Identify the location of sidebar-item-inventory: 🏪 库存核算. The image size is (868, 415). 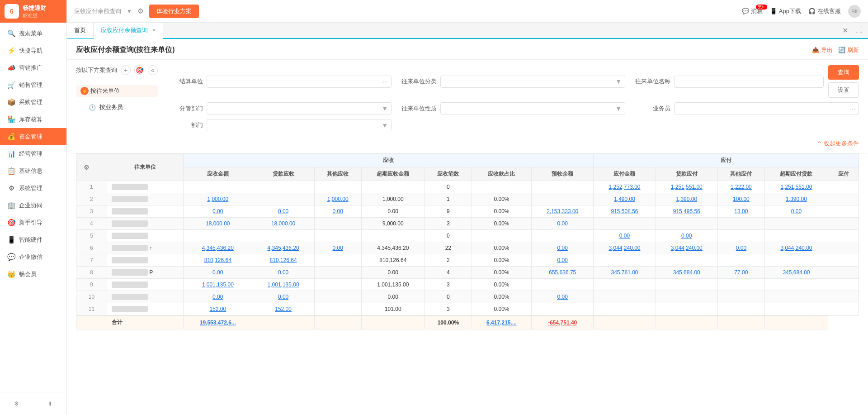
(33, 119).